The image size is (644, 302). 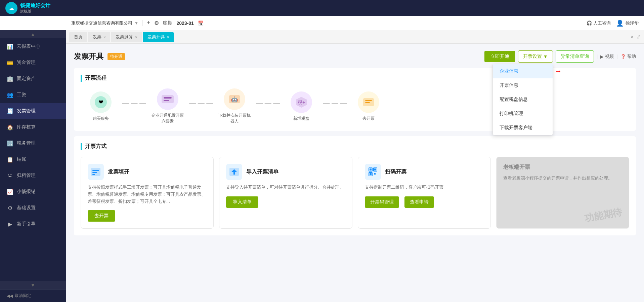 What do you see at coordinates (563, 178) in the screenshot?
I see `boss-desc: 查看老板端小程序提交的开票申请，并作出相应的处理。` at bounding box center [563, 178].